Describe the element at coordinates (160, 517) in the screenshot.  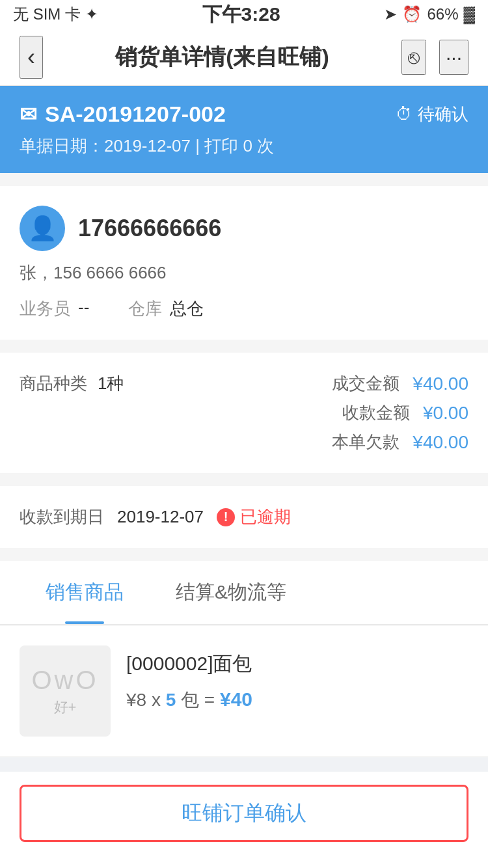
I see `payment-due-date: 2019-12-07` at that location.